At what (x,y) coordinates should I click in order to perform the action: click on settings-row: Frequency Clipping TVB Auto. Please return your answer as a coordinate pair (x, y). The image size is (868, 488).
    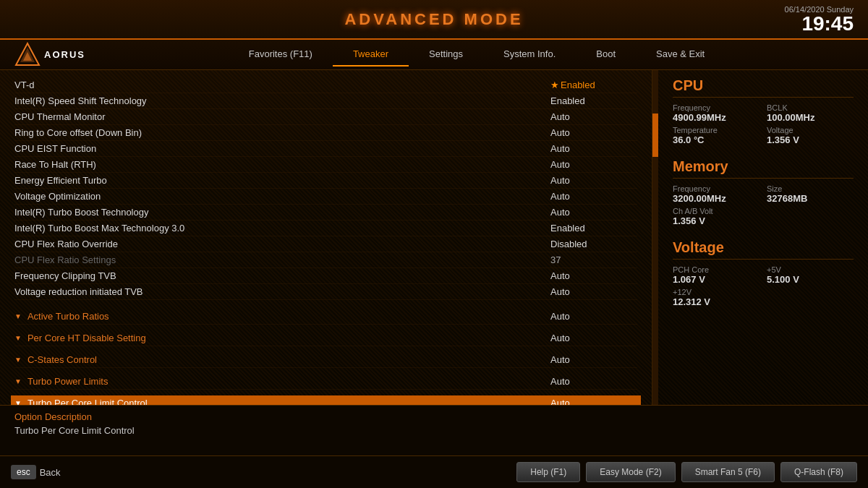
    Looking at the image, I should click on (326, 276).